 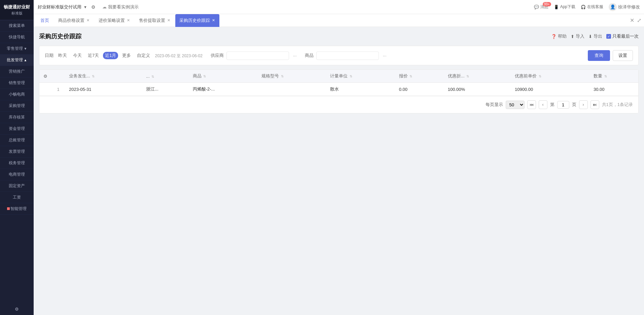 What do you see at coordinates (49, 56) in the screenshot?
I see `date-filter-label: 日期` at bounding box center [49, 56].